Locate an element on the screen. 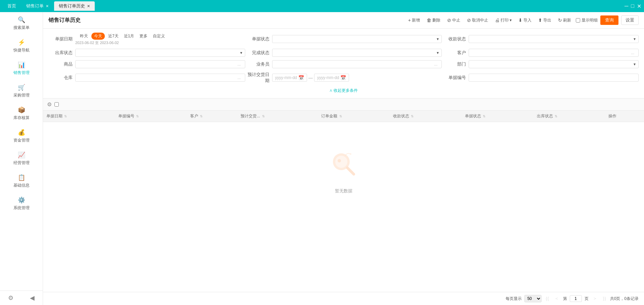  pagination-bar: 每页显示 50 10 20 100 ⟨⟨ ＜ 第 页 ＞ ⟩⟩ 共0页，0条记录 is located at coordinates (343, 299).